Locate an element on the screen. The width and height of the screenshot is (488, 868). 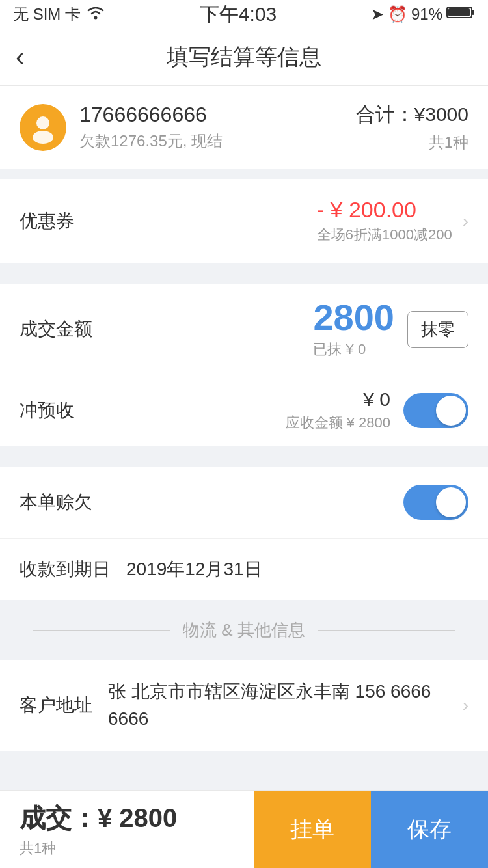
coupon-amount: - ¥ 200.00 is located at coordinates (385, 210).